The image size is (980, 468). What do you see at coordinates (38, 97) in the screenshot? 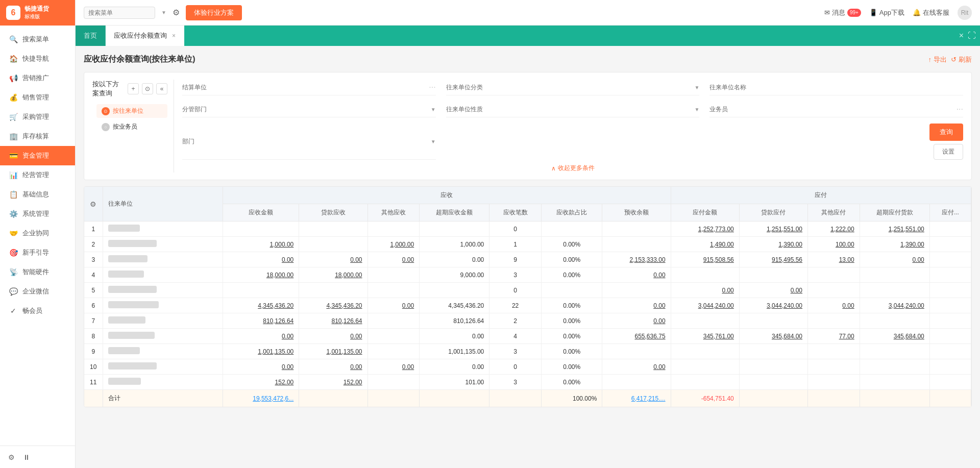
I see `sidebar-item-sales: 💰 销售管理` at bounding box center [38, 97].